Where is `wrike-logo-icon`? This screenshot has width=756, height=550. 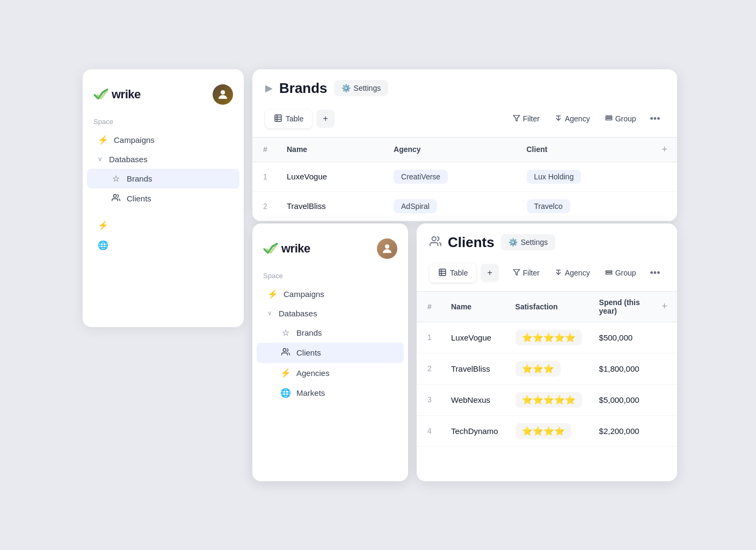
wrike-logo-icon is located at coordinates (101, 95).